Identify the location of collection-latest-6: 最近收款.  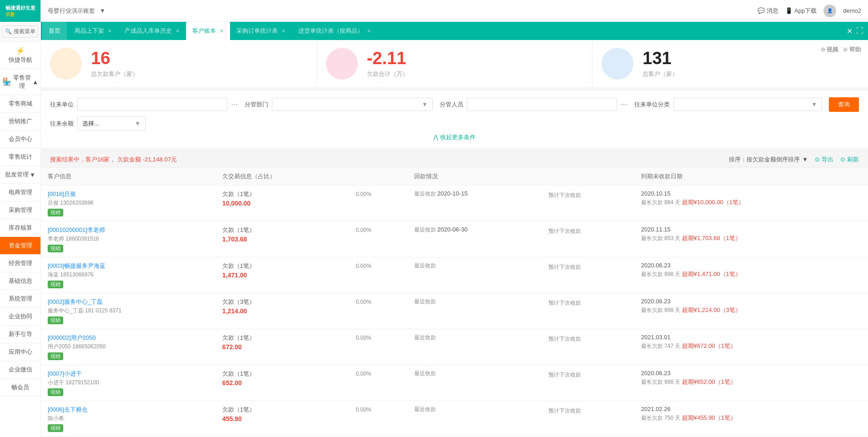
(475, 409).